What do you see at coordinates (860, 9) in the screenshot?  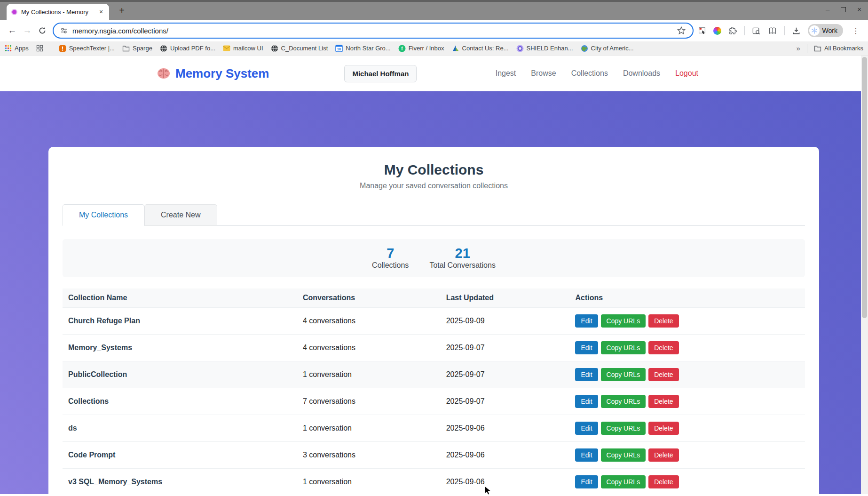 I see `window-close-button: ×` at bounding box center [860, 9].